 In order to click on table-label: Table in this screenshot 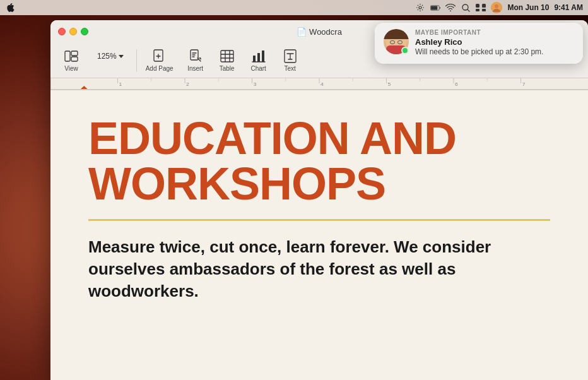, I will do `click(227, 68)`.